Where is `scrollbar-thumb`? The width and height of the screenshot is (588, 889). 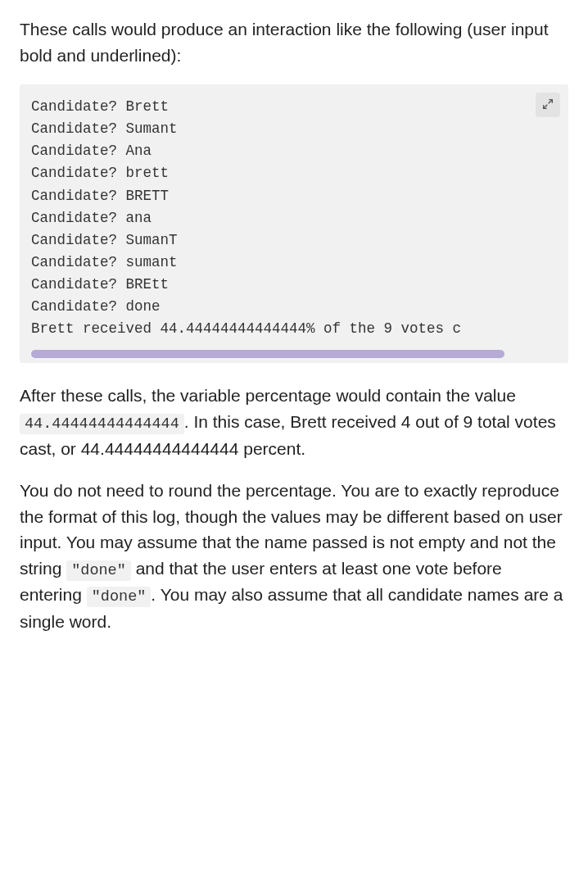 scrollbar-thumb is located at coordinates (268, 354).